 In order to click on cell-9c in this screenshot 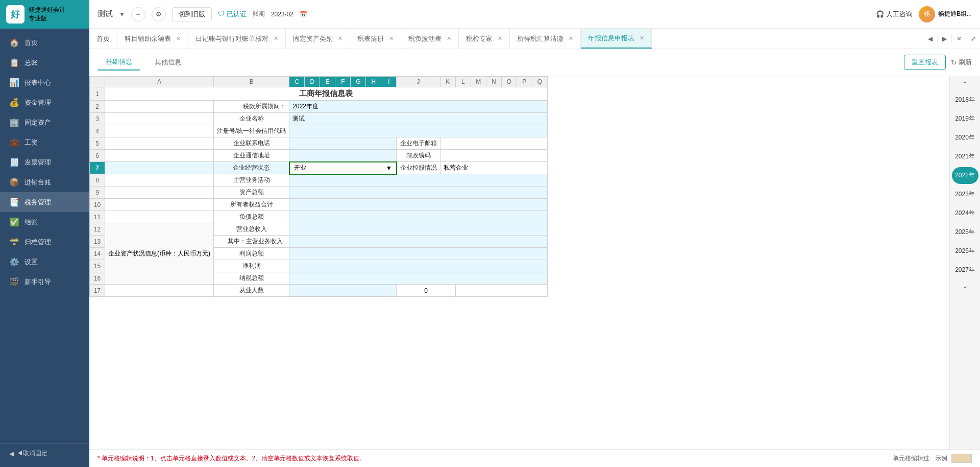, I will do `click(419, 193)`.